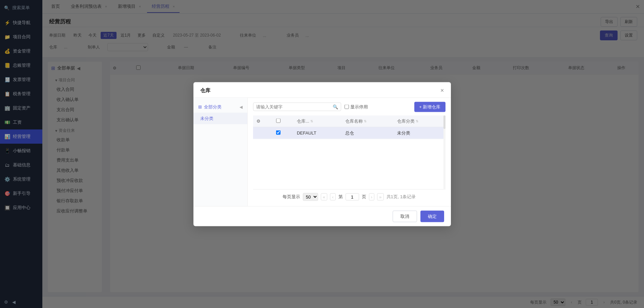 The width and height of the screenshot is (644, 308). What do you see at coordinates (406, 121) in the screenshot?
I see `col-category-label: 仓库分类` at bounding box center [406, 121].